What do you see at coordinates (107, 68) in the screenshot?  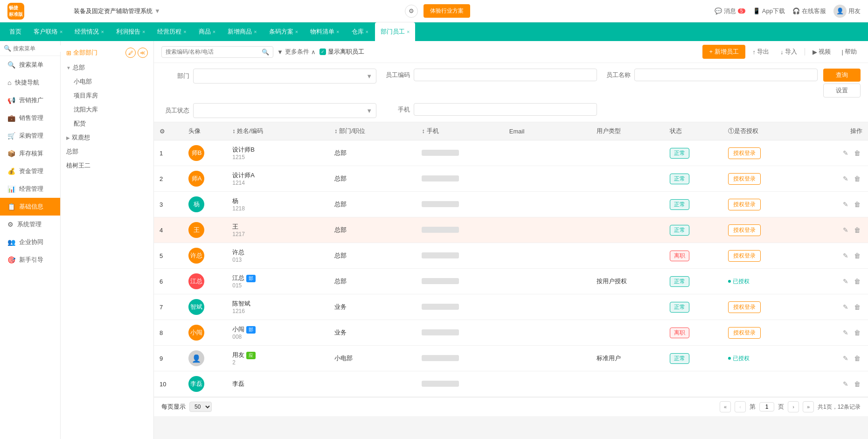 I see `dept-tree-item-总部: ▼总部` at bounding box center [107, 68].